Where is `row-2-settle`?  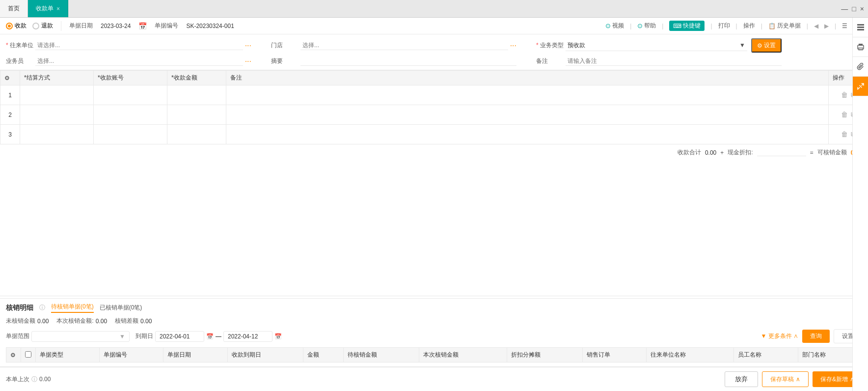 row-2-settle is located at coordinates (57, 115).